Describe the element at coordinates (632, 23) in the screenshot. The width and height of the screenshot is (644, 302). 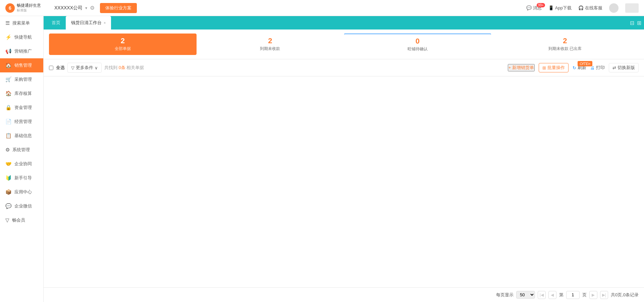
I see `tab-minimize-icon: ⊟` at that location.